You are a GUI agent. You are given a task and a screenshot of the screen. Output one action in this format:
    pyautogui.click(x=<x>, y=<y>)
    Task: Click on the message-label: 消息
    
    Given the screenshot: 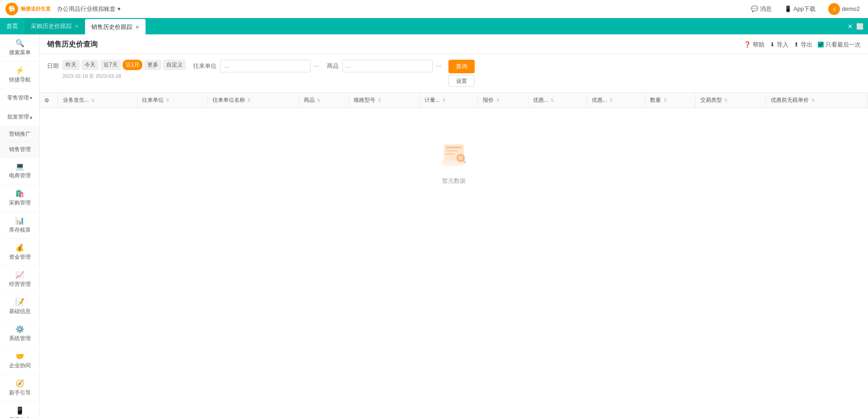 What is the action you would take?
    pyautogui.click(x=766, y=9)
    